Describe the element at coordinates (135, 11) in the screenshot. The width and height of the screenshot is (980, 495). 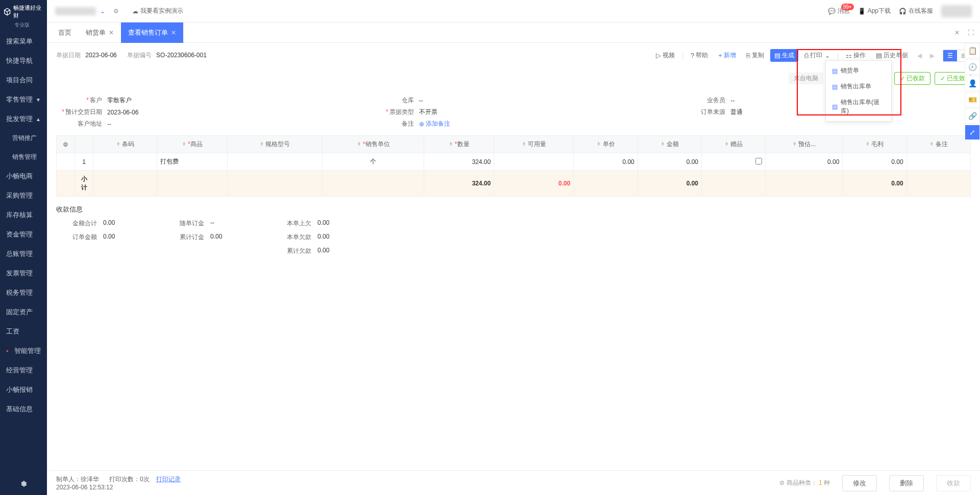
I see `video-icon: ☁` at that location.